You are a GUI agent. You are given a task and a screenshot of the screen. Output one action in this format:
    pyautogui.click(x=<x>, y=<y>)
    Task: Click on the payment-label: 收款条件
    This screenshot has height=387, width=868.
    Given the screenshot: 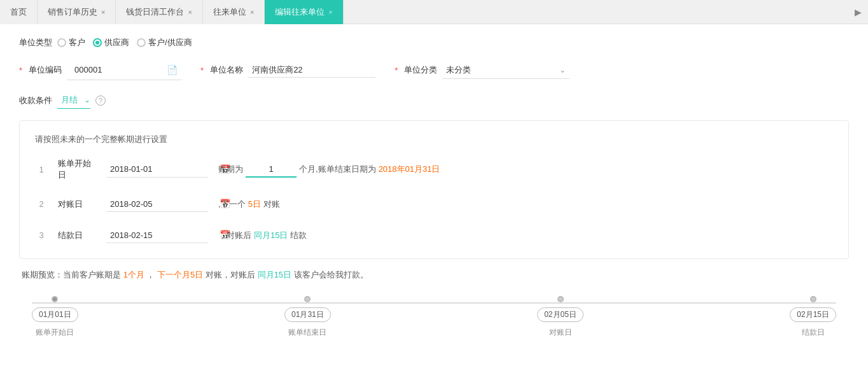 What is the action you would take?
    pyautogui.click(x=36, y=101)
    